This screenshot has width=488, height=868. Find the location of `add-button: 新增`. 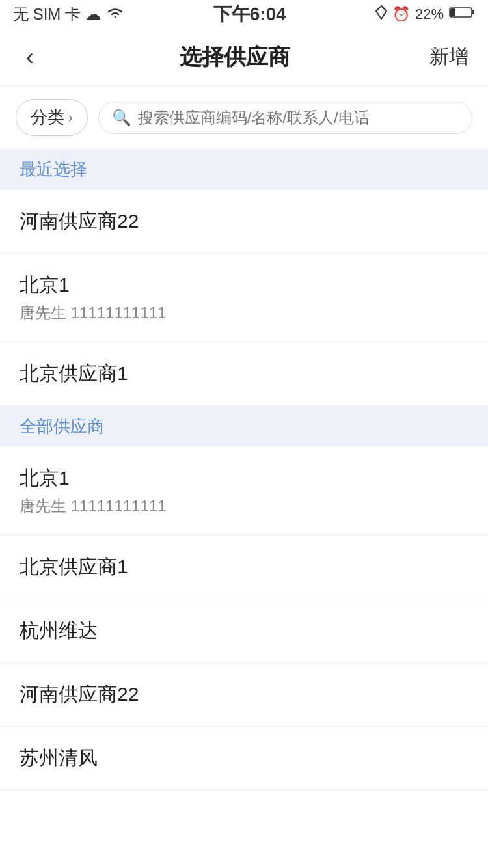

add-button: 新增 is located at coordinates (449, 57).